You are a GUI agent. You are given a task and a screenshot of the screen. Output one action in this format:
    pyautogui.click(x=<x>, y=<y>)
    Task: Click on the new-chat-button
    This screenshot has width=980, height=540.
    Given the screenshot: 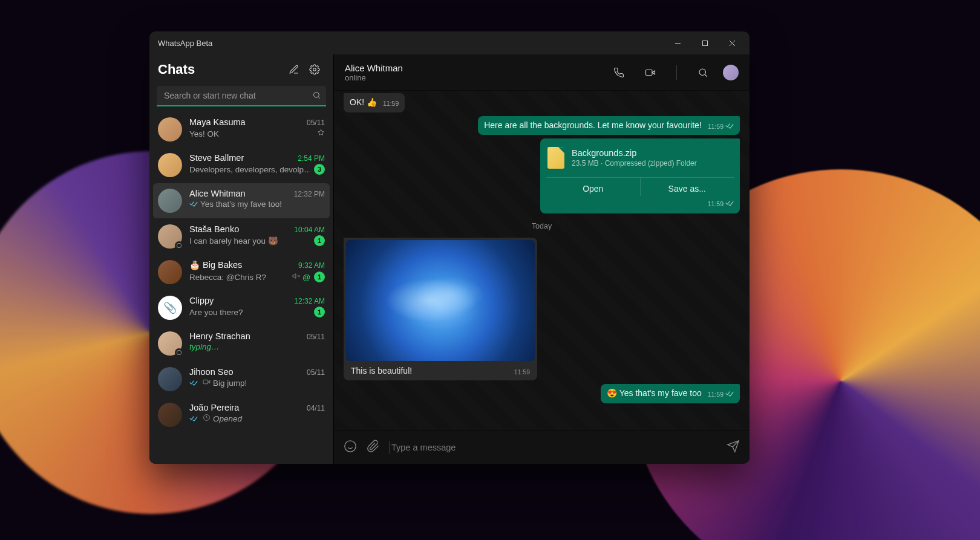 What is the action you would take?
    pyautogui.click(x=294, y=70)
    